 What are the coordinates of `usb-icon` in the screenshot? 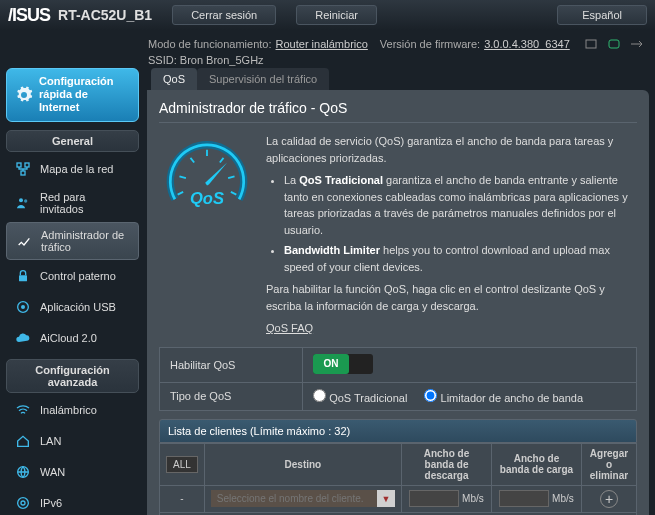 It's located at (637, 44).